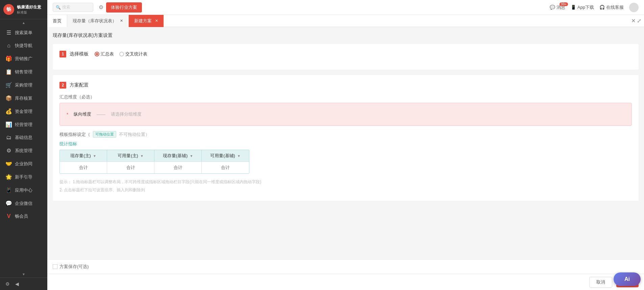 The height and width of the screenshot is (290, 644). Describe the element at coordinates (146, 21) in the screenshot. I see `tab-new-plan: 新建方案 ✕` at that location.